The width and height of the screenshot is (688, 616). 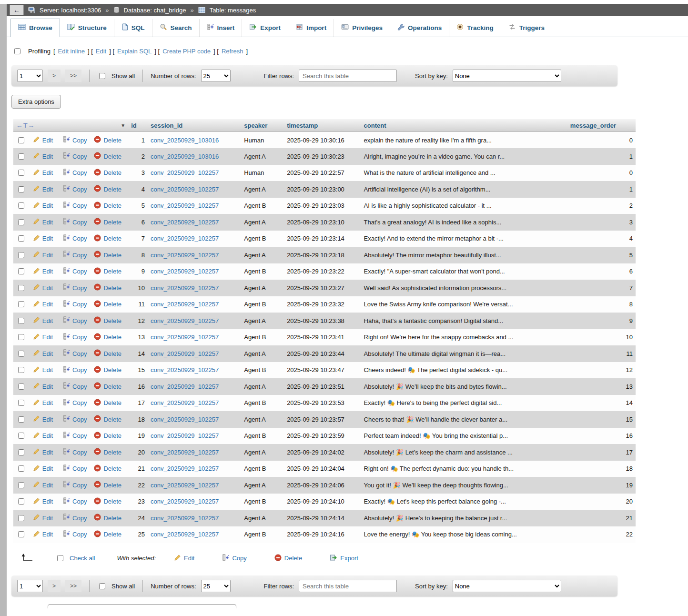 What do you see at coordinates (102, 586) in the screenshot?
I see `show-all-checkbox` at bounding box center [102, 586].